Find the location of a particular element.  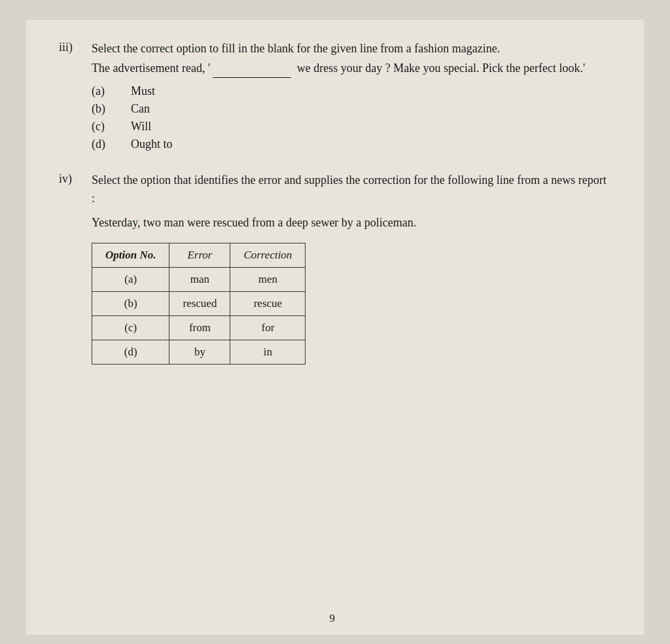

option-3b-text: Can is located at coordinates (140, 109).